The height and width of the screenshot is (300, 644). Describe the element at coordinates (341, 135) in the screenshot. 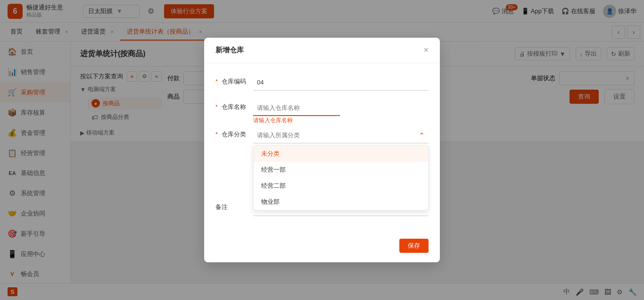

I see `category-input-wrap: ⌃` at that location.